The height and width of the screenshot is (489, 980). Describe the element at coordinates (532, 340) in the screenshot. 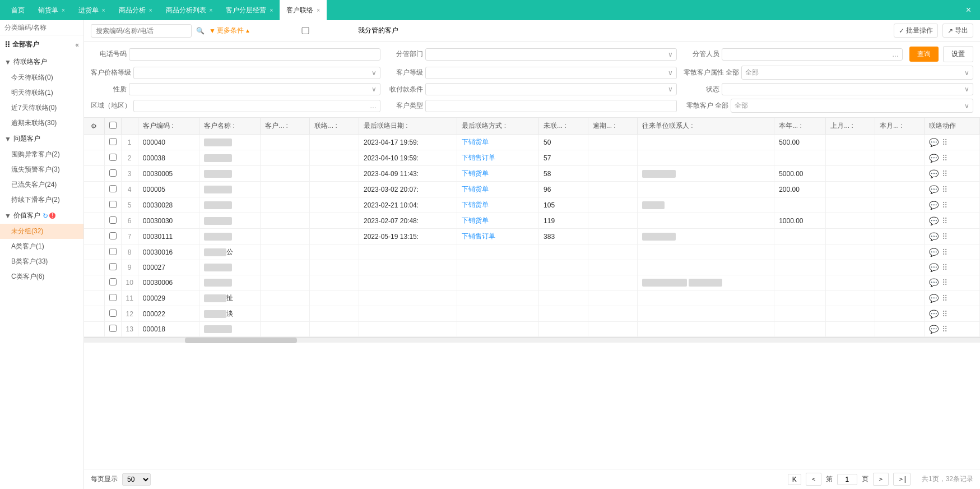

I see `horizontal-scrollbar` at that location.